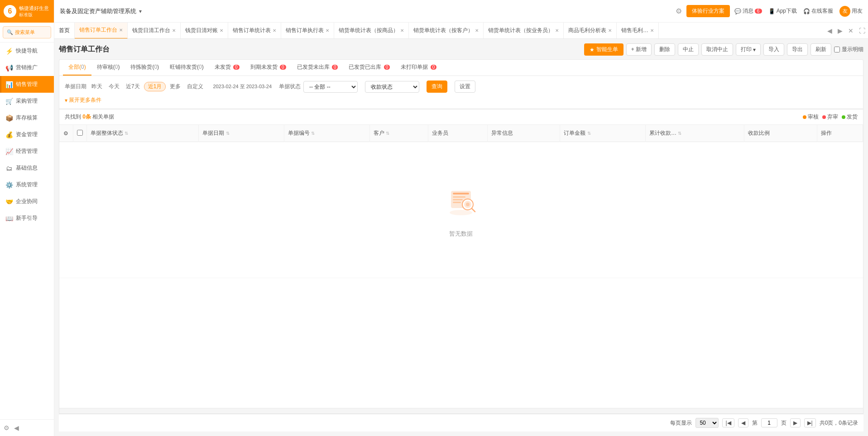 This screenshot has width=868, height=436. What do you see at coordinates (477, 31) in the screenshot?
I see `tab-close-ship-customer: ✕` at bounding box center [477, 31].